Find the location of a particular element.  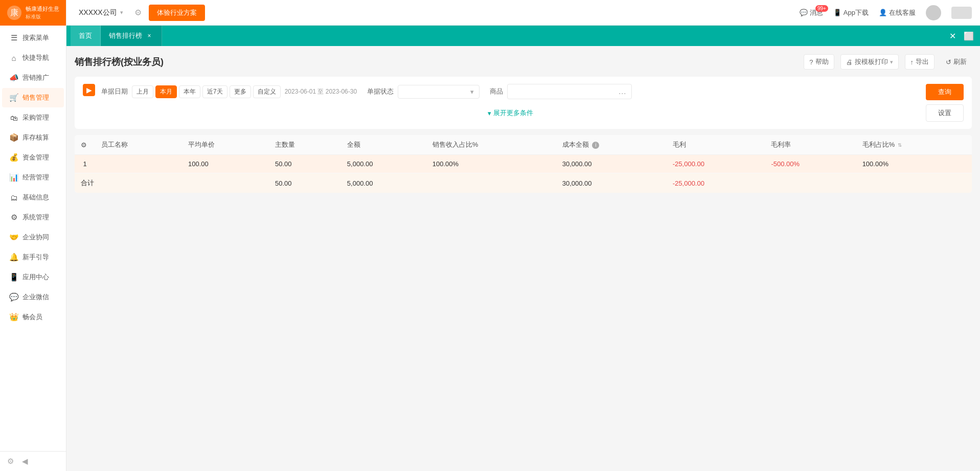

trial-btn: 体验行业方案 is located at coordinates (177, 13).